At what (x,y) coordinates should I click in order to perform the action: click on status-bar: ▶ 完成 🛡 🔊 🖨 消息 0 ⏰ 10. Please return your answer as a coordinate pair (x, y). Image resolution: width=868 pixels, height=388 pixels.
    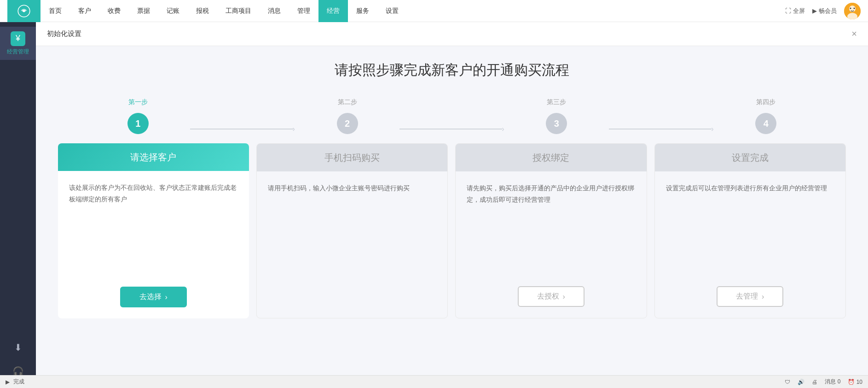
    Looking at the image, I should click on (434, 382).